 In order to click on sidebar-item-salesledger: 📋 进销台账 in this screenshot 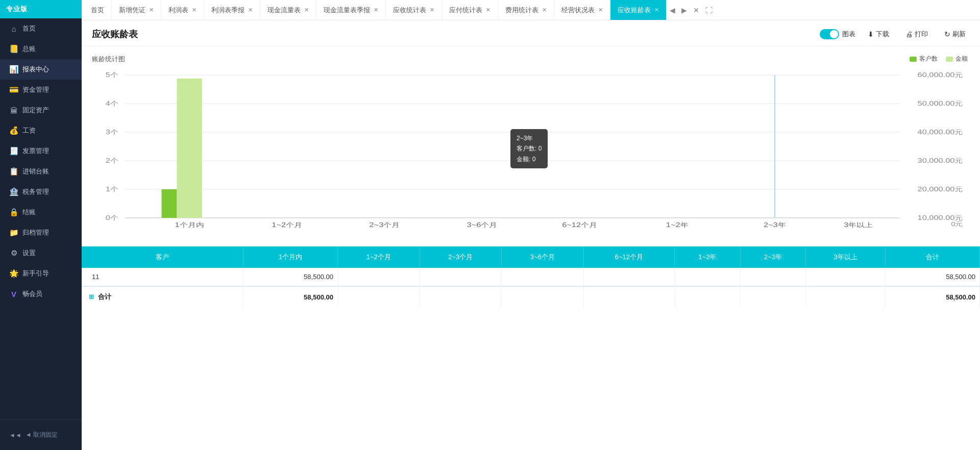, I will do `click(41, 171)`.